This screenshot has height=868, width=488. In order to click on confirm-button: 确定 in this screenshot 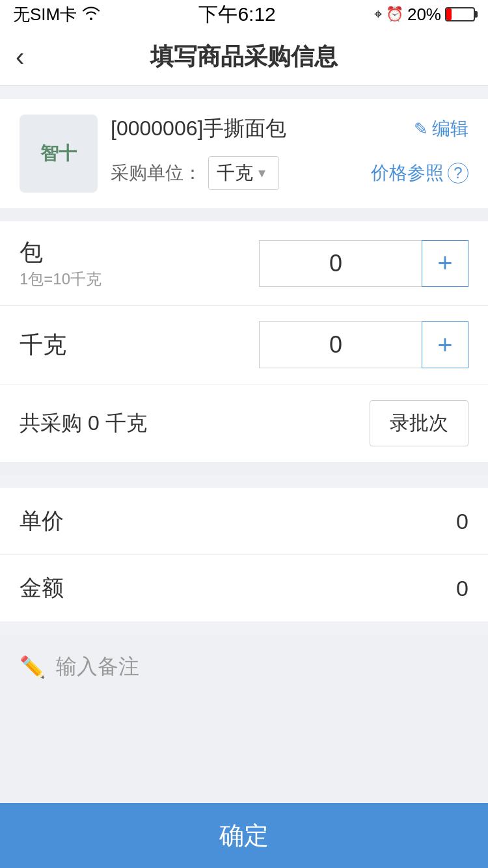, I will do `click(244, 835)`.